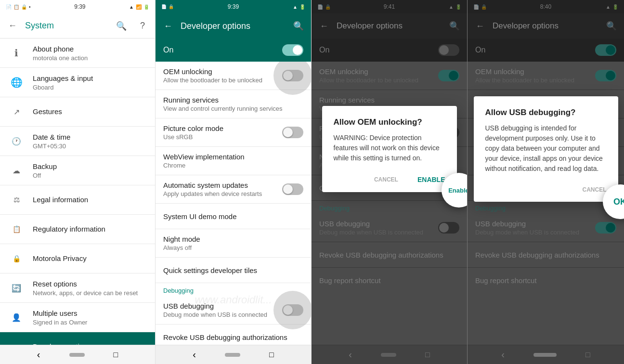 This screenshot has width=624, height=364. Describe the element at coordinates (233, 109) in the screenshot. I see `running-subtitle: View and control currently running servi…` at that location.